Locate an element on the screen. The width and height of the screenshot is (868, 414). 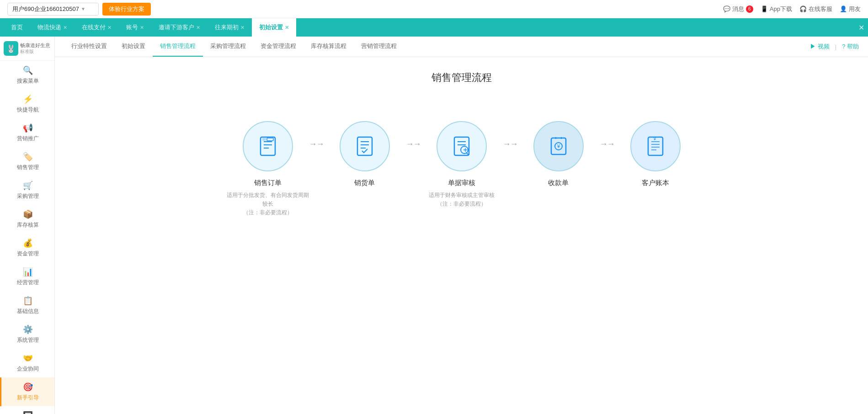
headset-icon: 🎧 is located at coordinates (803, 9).